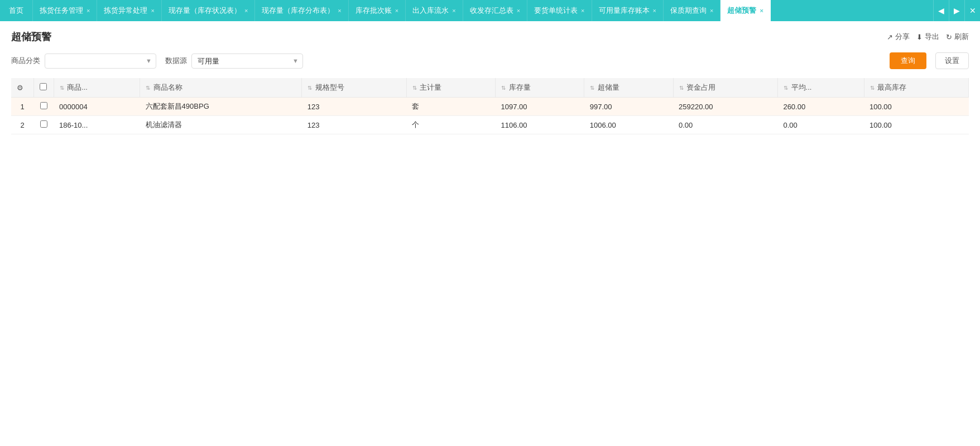 This screenshot has width=980, height=446. What do you see at coordinates (20, 88) in the screenshot?
I see `gear-icon: ⚙` at bounding box center [20, 88].